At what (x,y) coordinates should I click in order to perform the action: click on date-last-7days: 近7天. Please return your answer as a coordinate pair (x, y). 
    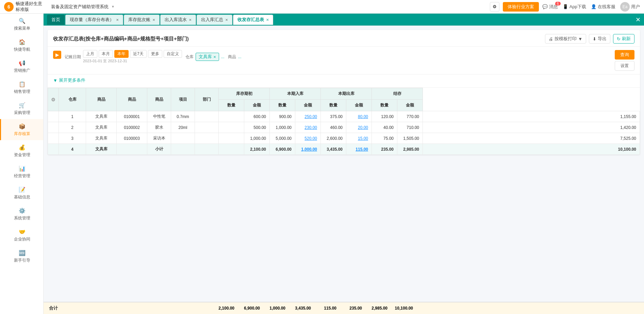
    Looking at the image, I should click on (138, 54).